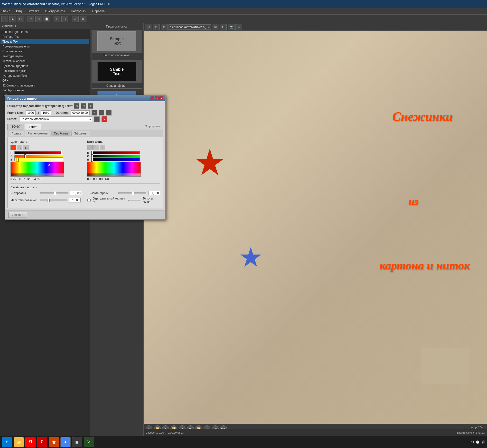 This screenshot has height=448, width=487. Describe the element at coordinates (56, 119) in the screenshot. I see `vg-preset-select: Текст по умолчанию` at that location.